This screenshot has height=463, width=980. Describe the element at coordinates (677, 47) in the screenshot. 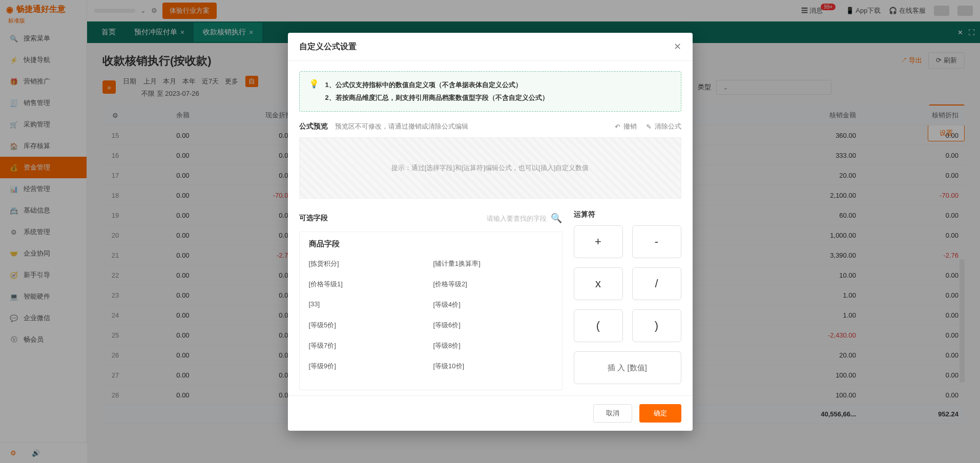

I see `close-icon: ✕` at that location.